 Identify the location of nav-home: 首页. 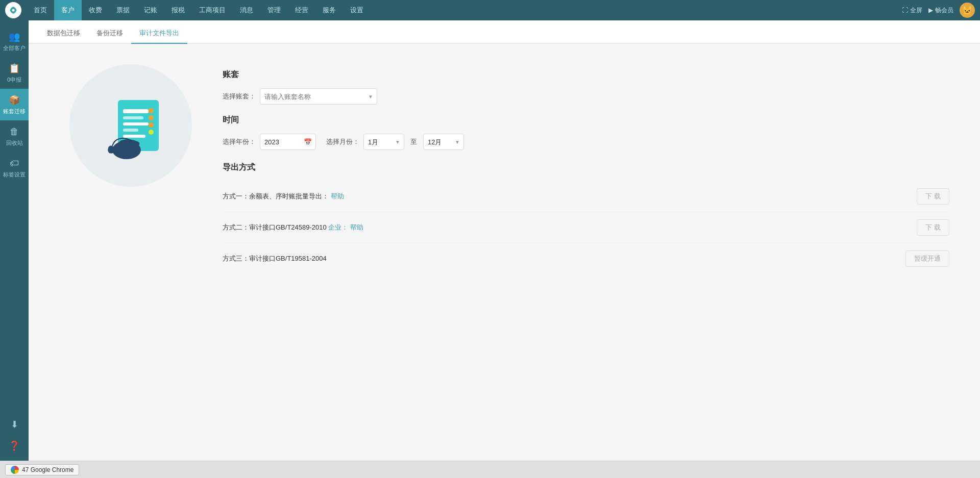
(40, 10).